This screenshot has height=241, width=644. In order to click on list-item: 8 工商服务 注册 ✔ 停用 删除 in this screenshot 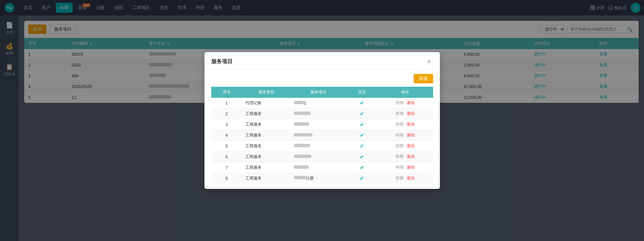, I will do `click(322, 178)`.